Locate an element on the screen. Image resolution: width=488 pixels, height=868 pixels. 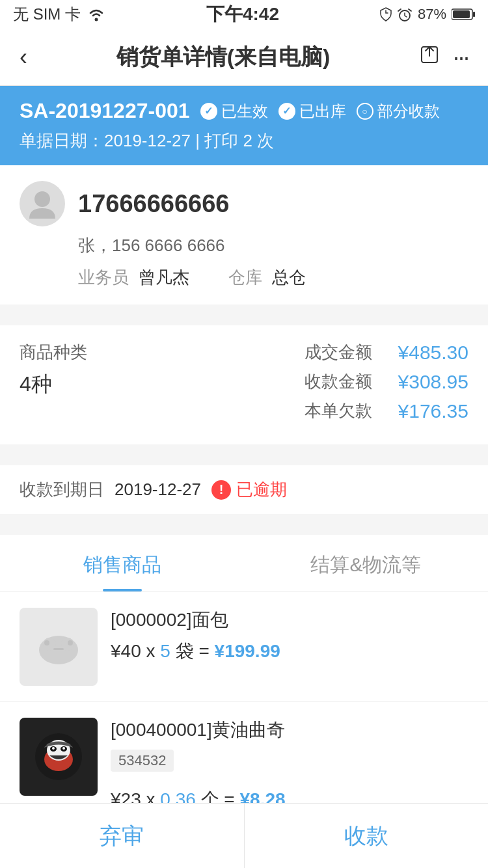
type-label: 商品种类 is located at coordinates (53, 353).